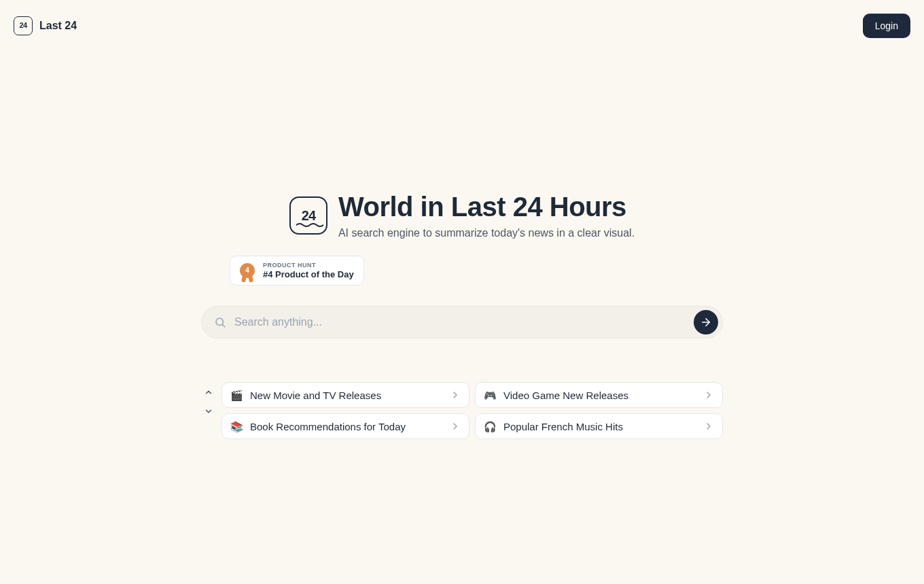 The image size is (924, 584). What do you see at coordinates (563, 427) in the screenshot?
I see `suggestion-label: Popular French Music Hits` at bounding box center [563, 427].